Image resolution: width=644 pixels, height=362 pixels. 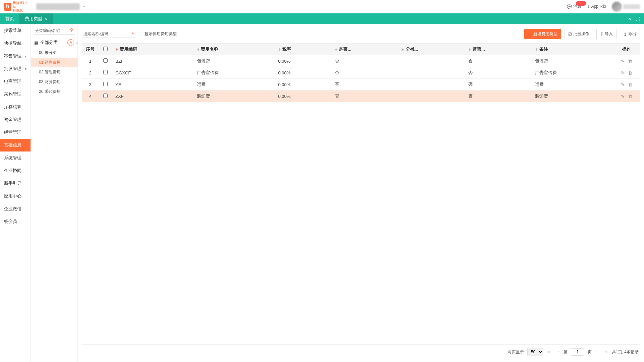 What do you see at coordinates (15, 69) in the screenshot?
I see `sidebar-item: 批发管理▾` at bounding box center [15, 69].